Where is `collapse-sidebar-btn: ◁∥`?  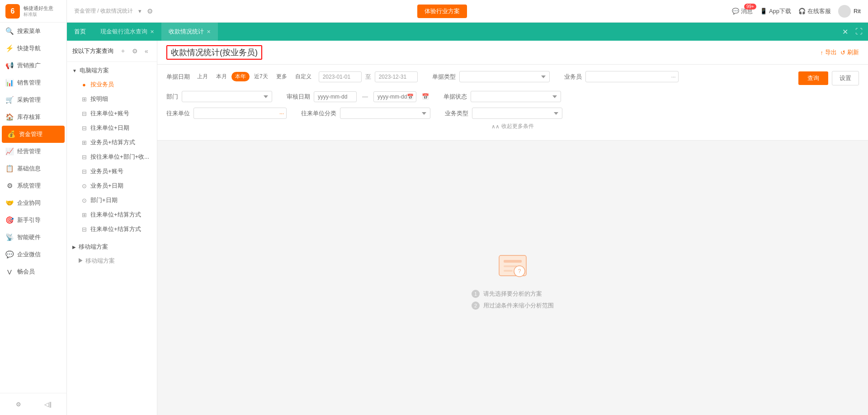
collapse-sidebar-btn: ◁∥ is located at coordinates (48, 404).